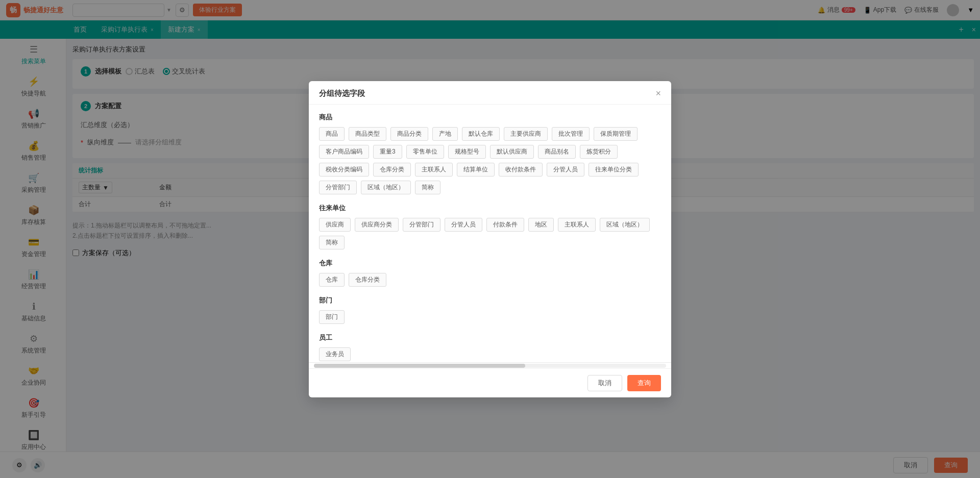 This screenshot has height=478, width=980. I want to click on field-tag-default-warehouse: 默认仓库, so click(481, 134).